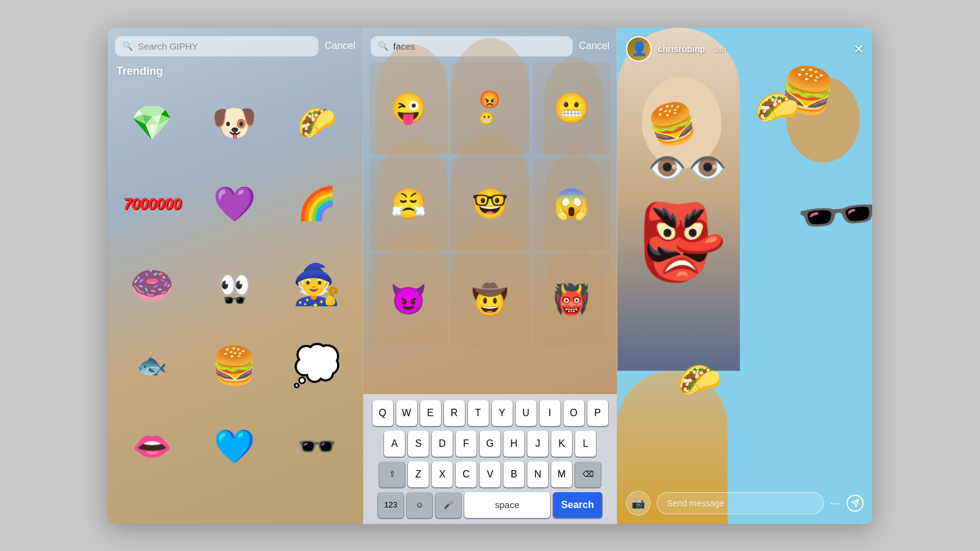 The height and width of the screenshot is (551, 980). I want to click on key-i: I, so click(550, 413).